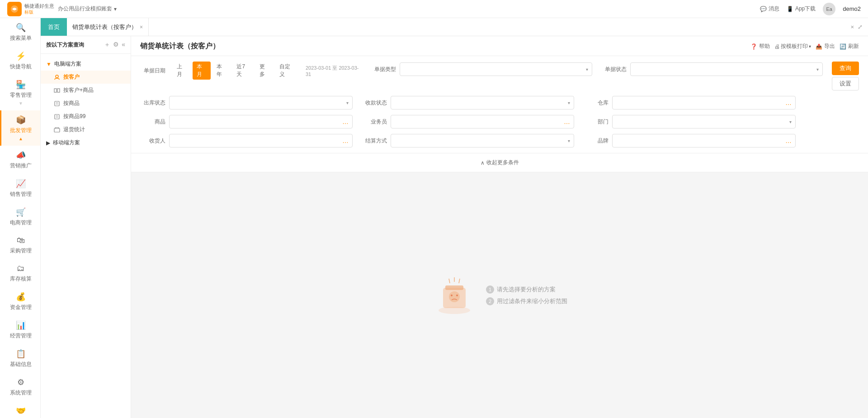  What do you see at coordinates (769, 9) in the screenshot?
I see `message-btn: 💬 消息` at bounding box center [769, 9].